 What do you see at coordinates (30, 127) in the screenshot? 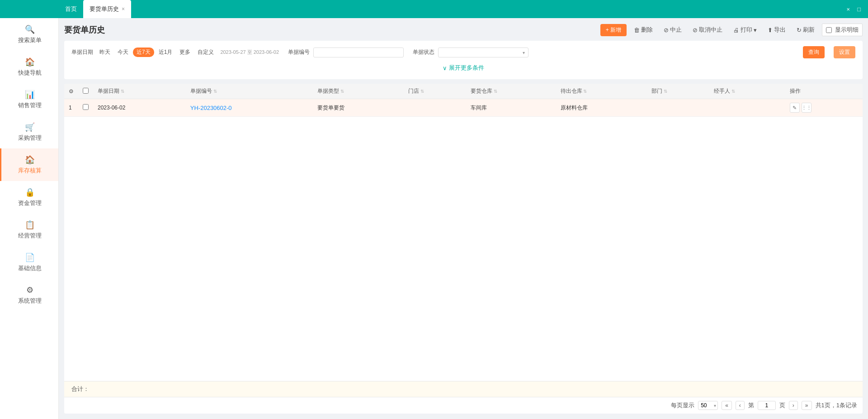
I see `purchase-mgmt-icon: 🛒` at bounding box center [30, 127].